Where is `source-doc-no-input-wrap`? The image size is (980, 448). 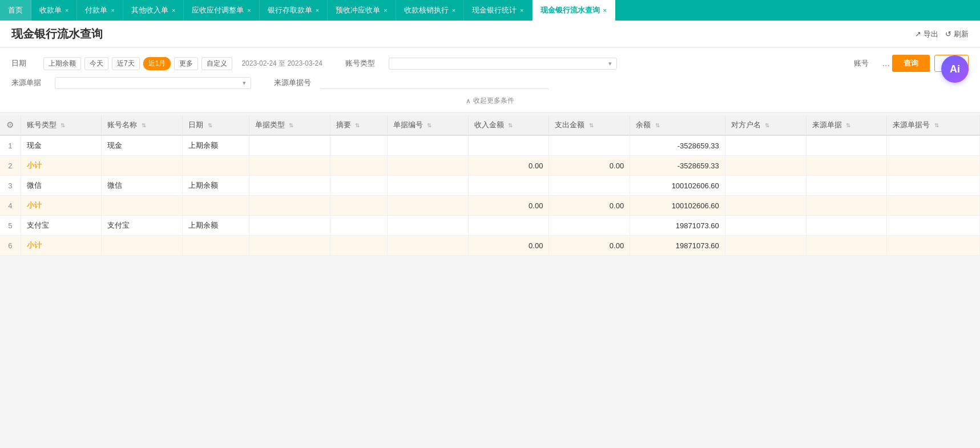
source-doc-no-input-wrap is located at coordinates (434, 83).